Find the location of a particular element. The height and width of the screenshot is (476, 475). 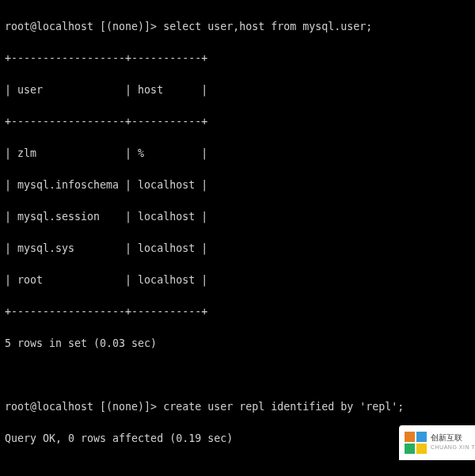

watermark-main: 创新互联 is located at coordinates (453, 438).